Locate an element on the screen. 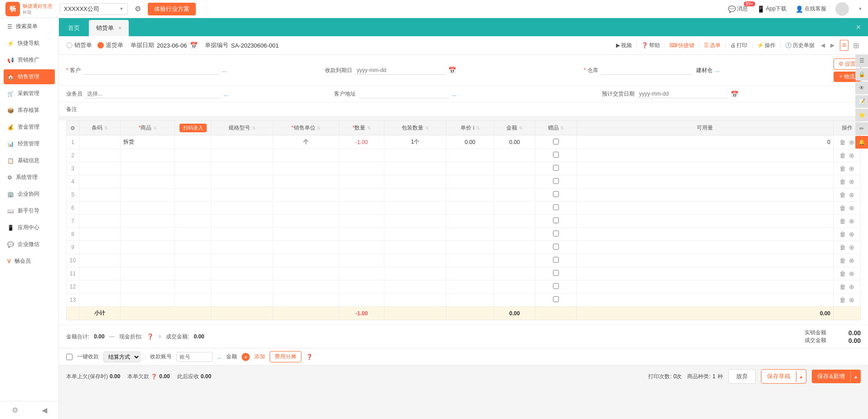  trial-btn: 体验行业方案 is located at coordinates (172, 9).